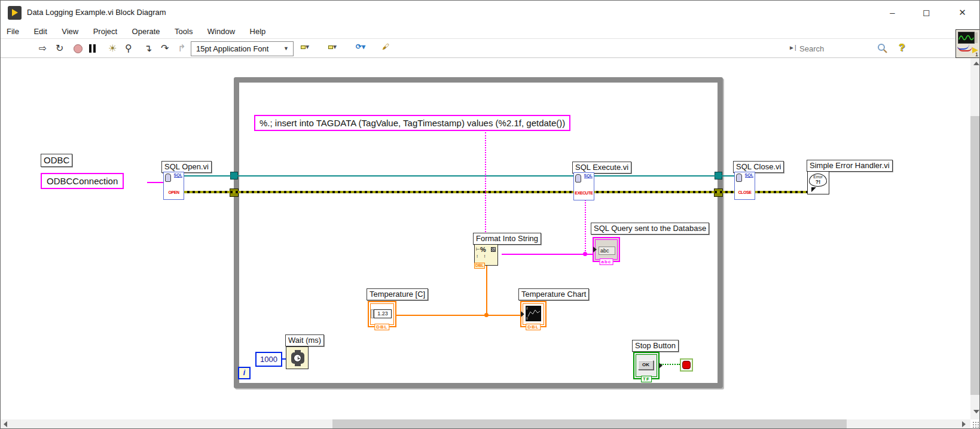 This screenshot has height=429, width=980. Describe the element at coordinates (478, 49) in the screenshot. I see `toolbar: ⇨ ↻ ☀ ⚲ ↴ ↷ ↱ 15pt Application Font ▼ ▾ …` at that location.